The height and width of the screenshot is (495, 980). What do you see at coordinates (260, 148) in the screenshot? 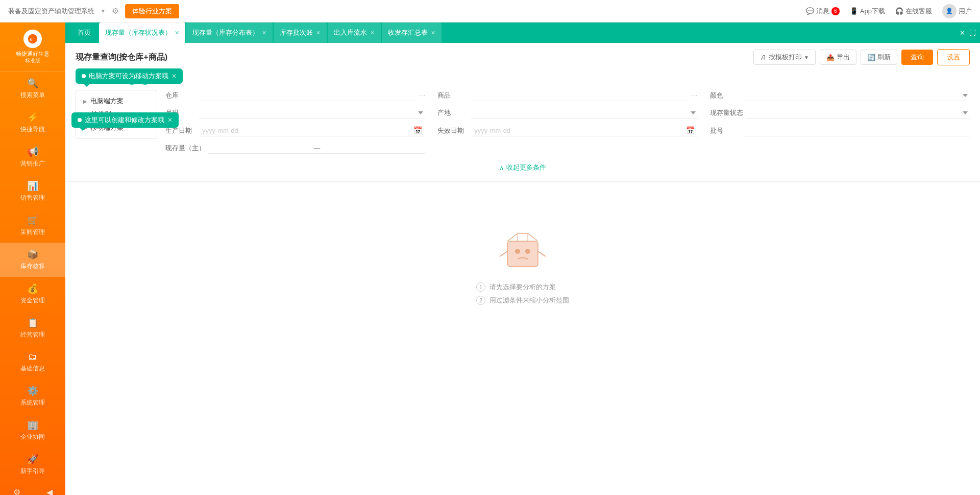
I see `stock-min-input` at bounding box center [260, 148].